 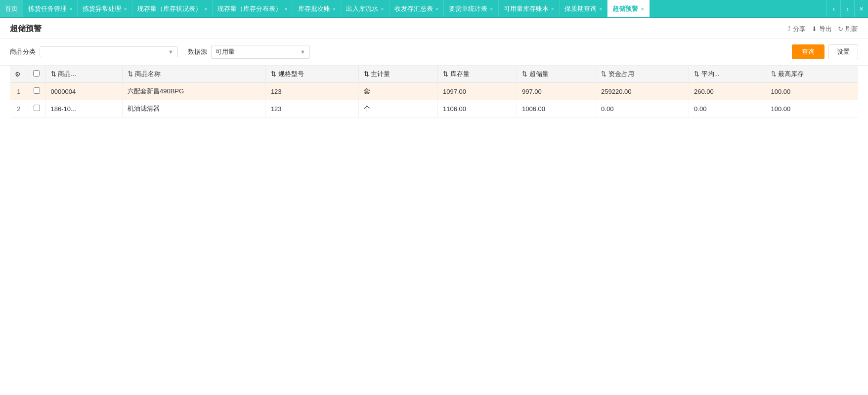 What do you see at coordinates (774, 74) in the screenshot?
I see `sort-icon-max-stock: ⇅` at bounding box center [774, 74].